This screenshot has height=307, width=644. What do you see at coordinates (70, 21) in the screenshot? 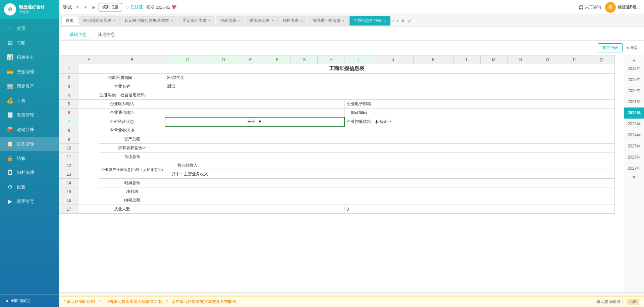
I see `tab-home: 首页` at bounding box center [70, 21].